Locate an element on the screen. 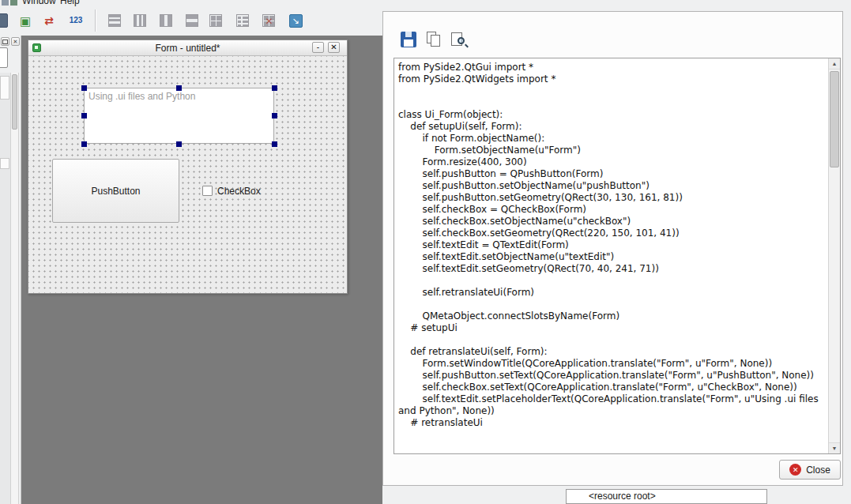 This screenshot has width=851, height=504. close-circle-icon is located at coordinates (795, 469).